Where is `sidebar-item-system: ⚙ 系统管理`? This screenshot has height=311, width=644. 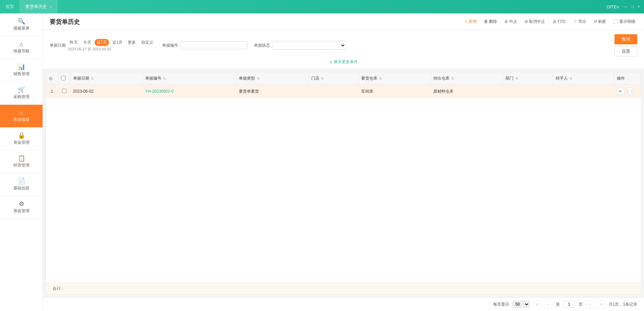 sidebar-item-system: ⚙ 系统管理 is located at coordinates (21, 208).